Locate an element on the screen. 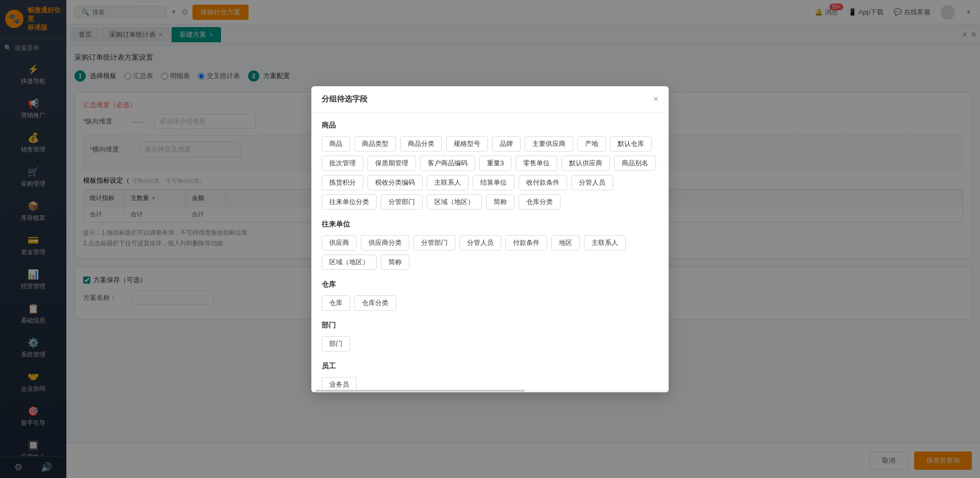  field-chip-商品别名: 商品别名 is located at coordinates (635, 163).